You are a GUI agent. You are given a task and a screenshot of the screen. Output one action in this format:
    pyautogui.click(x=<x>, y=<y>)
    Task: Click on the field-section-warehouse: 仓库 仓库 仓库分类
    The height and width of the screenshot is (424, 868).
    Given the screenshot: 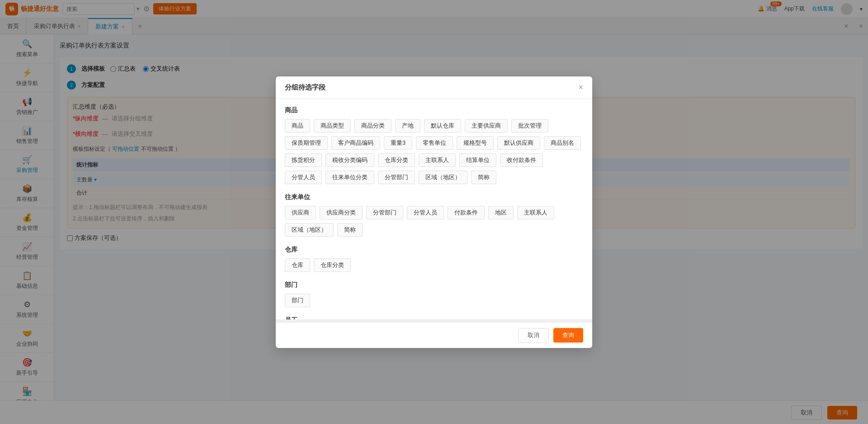 What is the action you would take?
    pyautogui.click(x=434, y=259)
    